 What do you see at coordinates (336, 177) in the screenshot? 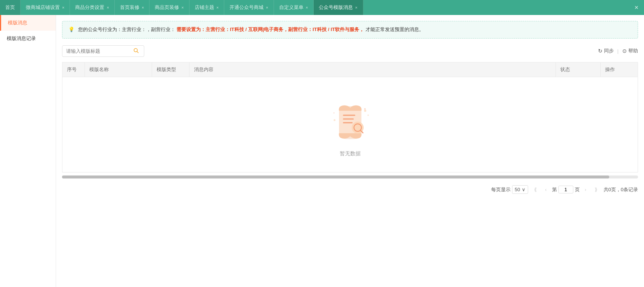
I see `scroll-thumb` at bounding box center [336, 177].